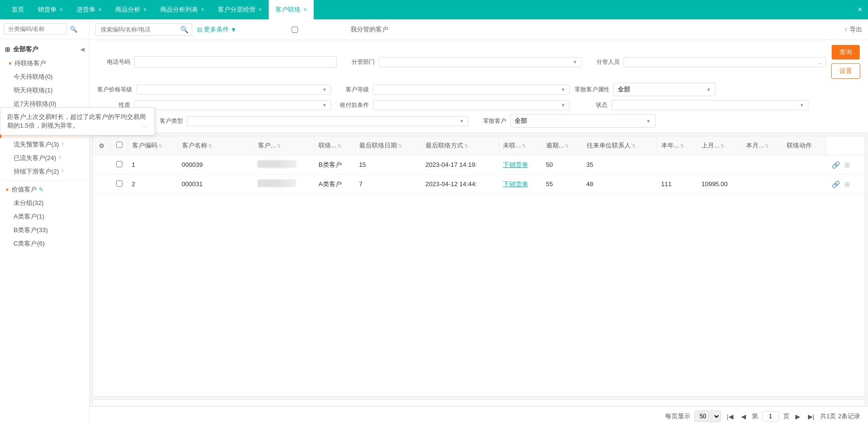  I want to click on nav-purchase-close: ×, so click(100, 10).